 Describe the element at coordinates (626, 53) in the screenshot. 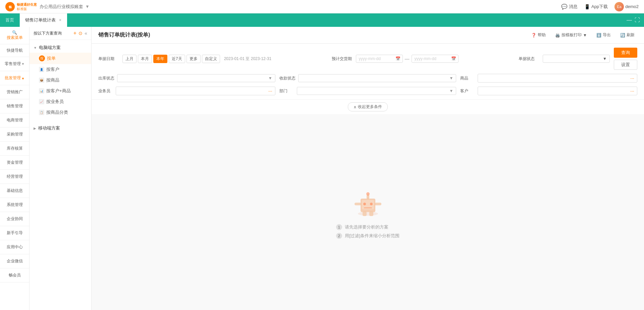

I see `query-btn: 查询` at that location.